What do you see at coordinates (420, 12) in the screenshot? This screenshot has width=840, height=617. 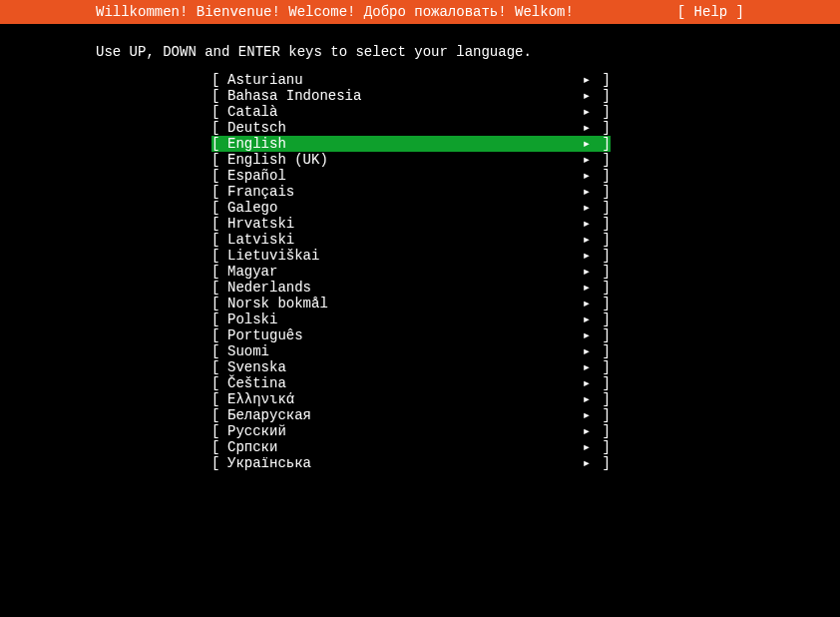 I see `header-bar: Willkommen! Bienvenue! Welcome! Добро по…` at bounding box center [420, 12].